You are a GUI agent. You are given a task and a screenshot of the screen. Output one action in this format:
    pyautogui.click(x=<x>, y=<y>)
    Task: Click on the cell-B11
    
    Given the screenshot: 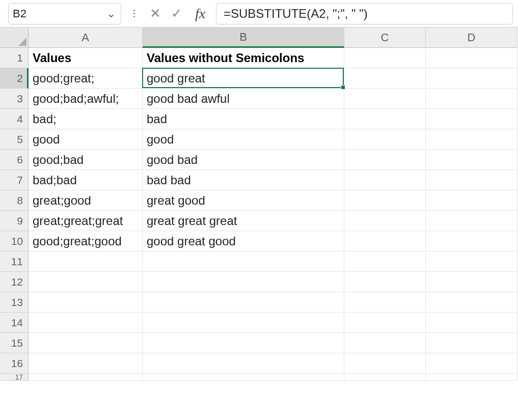 What is the action you would take?
    pyautogui.click(x=243, y=262)
    